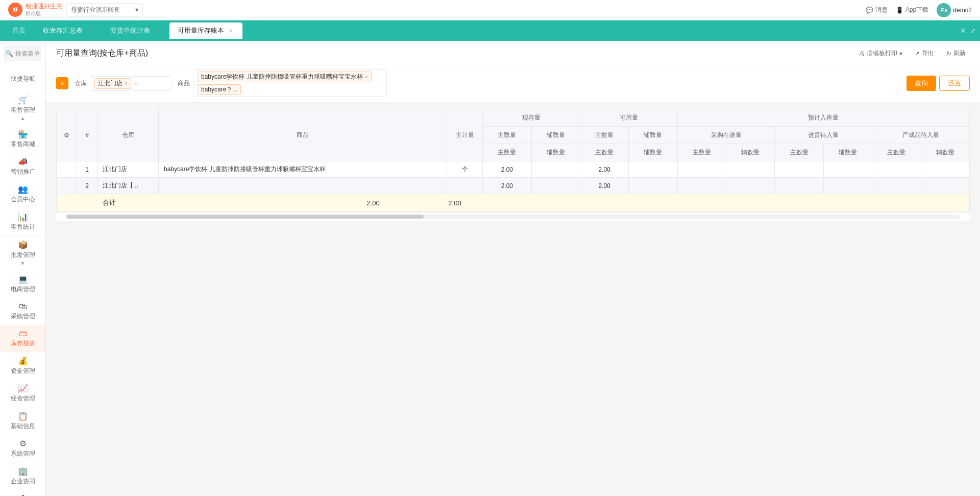 Image resolution: width=980 pixels, height=496 pixels. I want to click on row1-stock-aux, so click(555, 170).